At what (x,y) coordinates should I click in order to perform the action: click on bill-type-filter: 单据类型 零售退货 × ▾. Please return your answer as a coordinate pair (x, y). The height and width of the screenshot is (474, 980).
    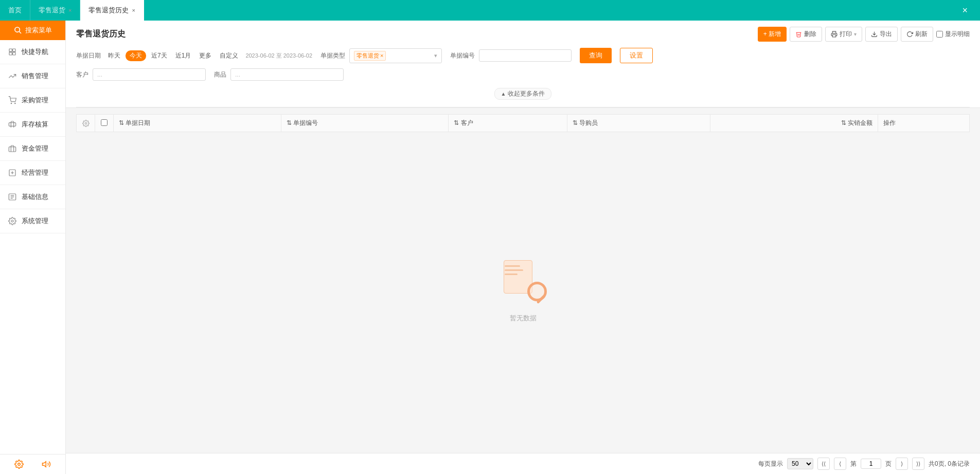
    Looking at the image, I should click on (381, 56).